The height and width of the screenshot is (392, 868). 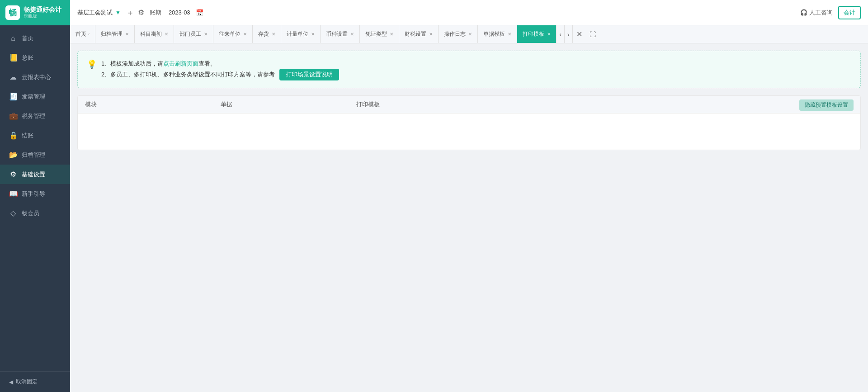 What do you see at coordinates (35, 136) in the screenshot?
I see `sidebar-item-closing: 🔒 结账` at bounding box center [35, 136].